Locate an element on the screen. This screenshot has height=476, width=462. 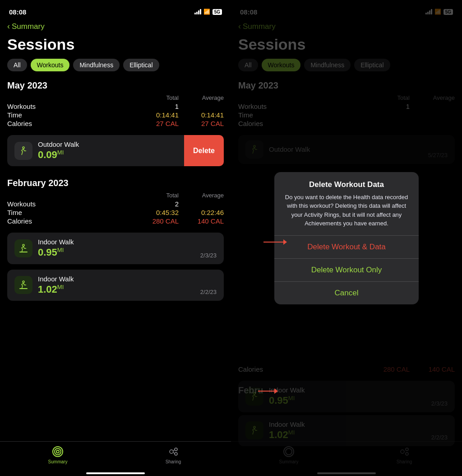
delete-workout-modal: Delete Workout Data Do you want to delet… is located at coordinates (346, 238).